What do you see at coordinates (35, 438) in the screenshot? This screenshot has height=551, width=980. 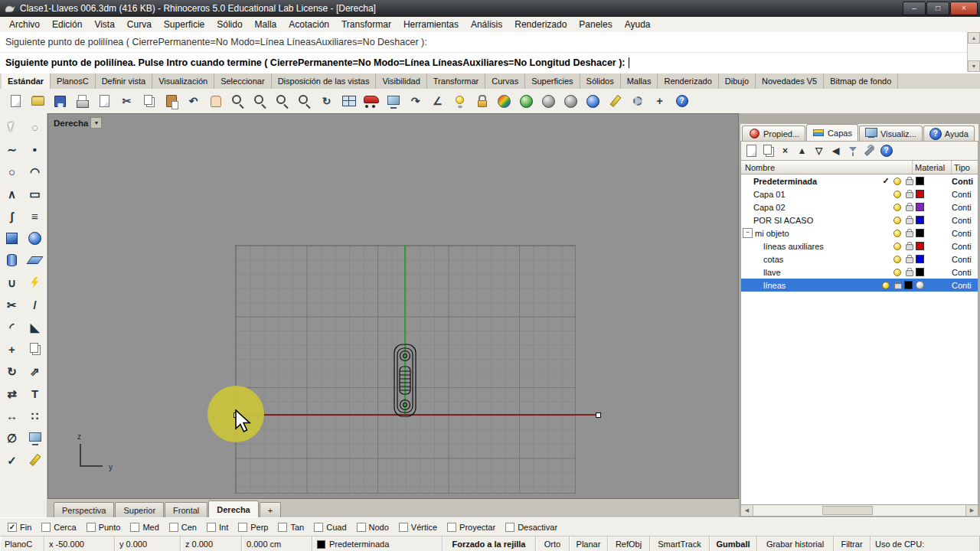 I see `named-view-icon` at bounding box center [35, 438].